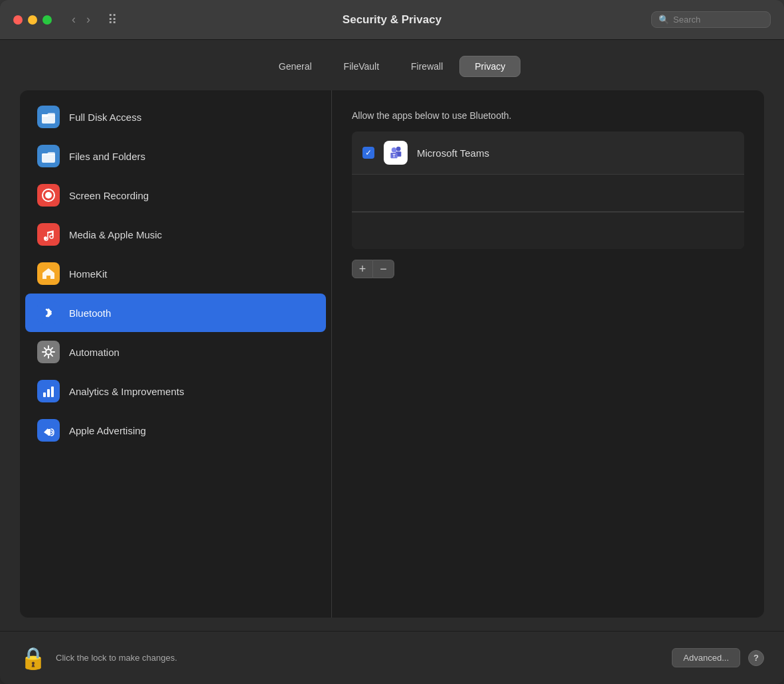 The width and height of the screenshot is (784, 684). I want to click on apple-advertising-icon, so click(48, 430).